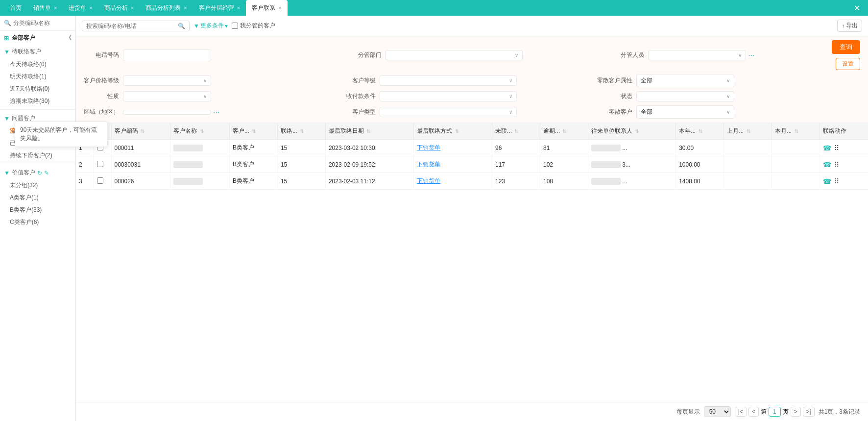 This screenshot has height=421, width=868. What do you see at coordinates (47, 173) in the screenshot?
I see `edit-icon: ✎` at bounding box center [47, 173].